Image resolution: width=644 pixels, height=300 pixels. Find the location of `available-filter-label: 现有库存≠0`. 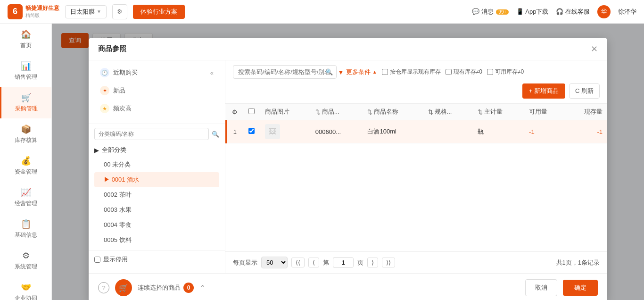

available-filter-label: 现有库存≠0 is located at coordinates (464, 72).